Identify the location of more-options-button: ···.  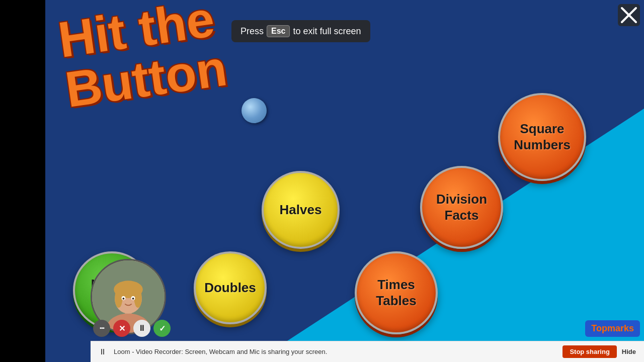
(102, 328).